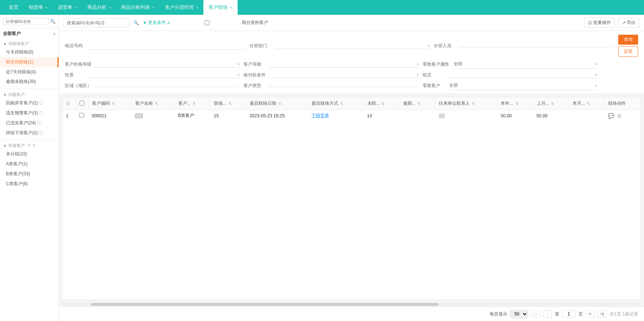  What do you see at coordinates (69, 116) in the screenshot?
I see `td-index: 1` at bounding box center [69, 116].